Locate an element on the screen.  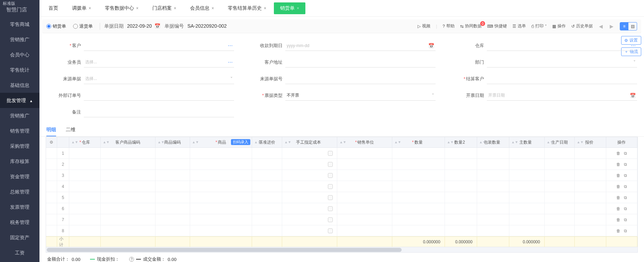
invoice-type-input: 不开票˅ is located at coordinates (360, 96).